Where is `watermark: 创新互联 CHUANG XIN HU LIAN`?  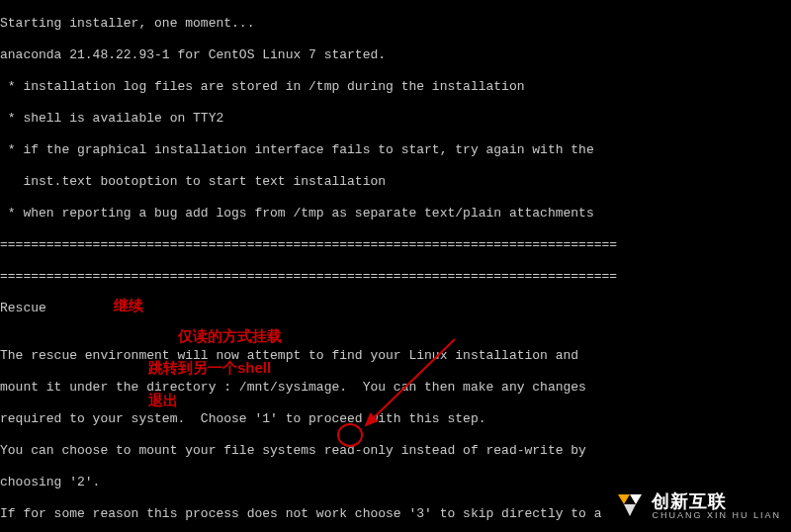
watermark: 创新互联 CHUANG XIN HU LIAN is located at coordinates (698, 506).